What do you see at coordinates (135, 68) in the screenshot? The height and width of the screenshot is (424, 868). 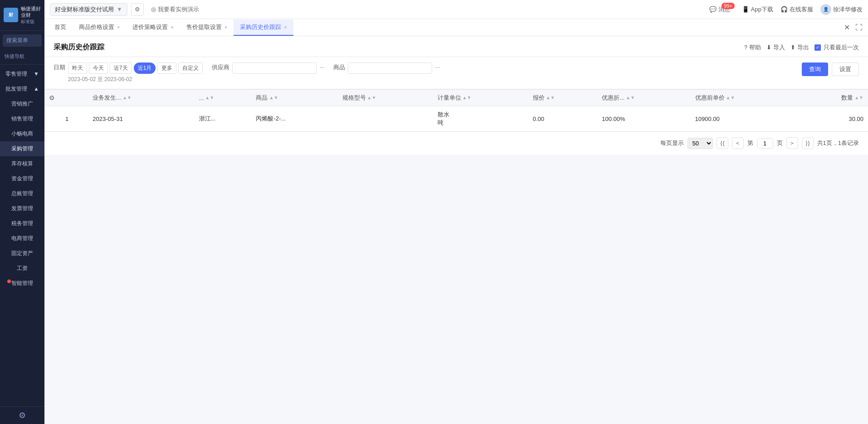 I see `date-btn-row: 昨天 今天 近7天 近1月 更多 自定义` at bounding box center [135, 68].